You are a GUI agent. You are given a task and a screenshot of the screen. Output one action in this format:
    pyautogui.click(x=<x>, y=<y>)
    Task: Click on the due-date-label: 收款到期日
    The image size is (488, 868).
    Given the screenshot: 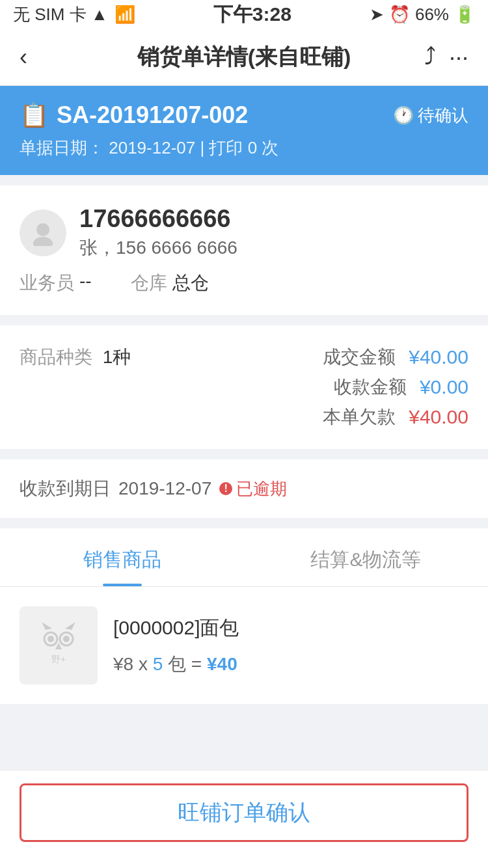 What is the action you would take?
    pyautogui.click(x=65, y=489)
    